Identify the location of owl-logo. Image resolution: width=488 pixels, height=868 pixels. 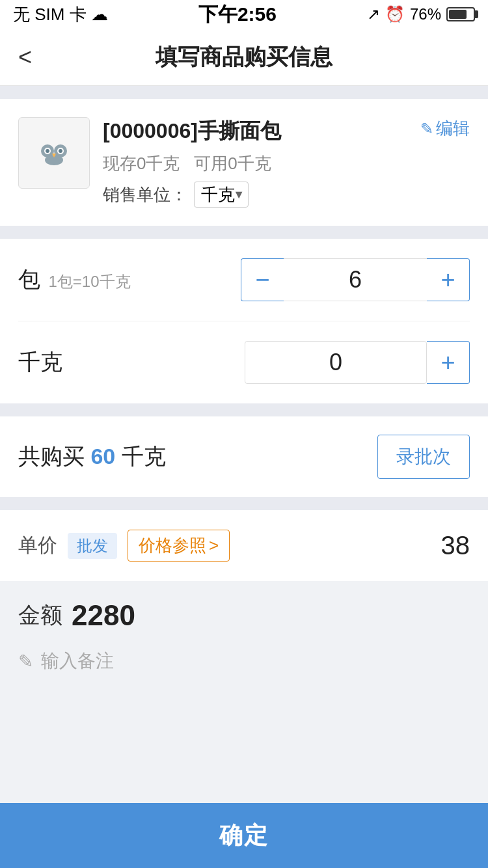
(54, 153).